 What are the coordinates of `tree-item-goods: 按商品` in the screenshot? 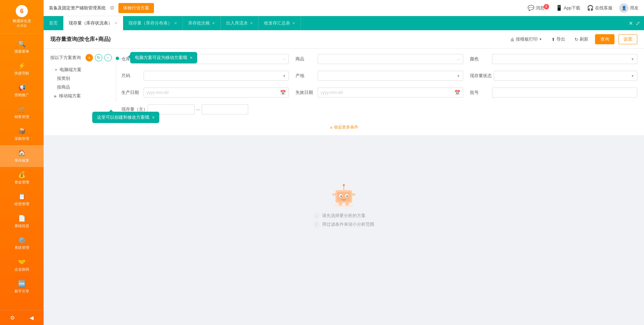 It's located at (81, 87).